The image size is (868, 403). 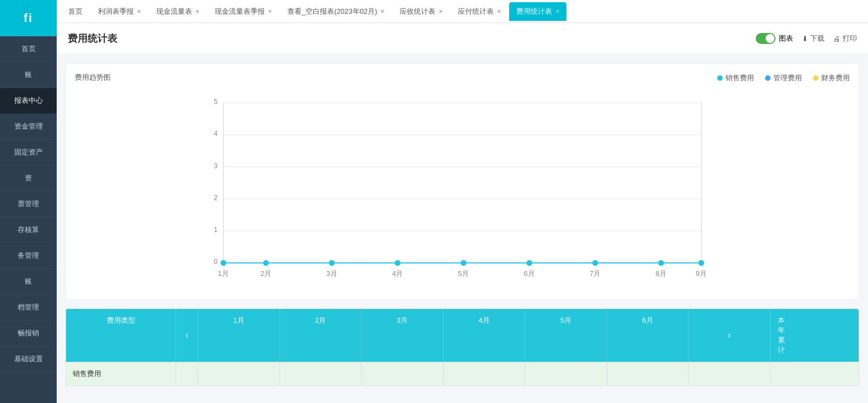 What do you see at coordinates (462, 12) in the screenshot?
I see `tab-bar: 首页 利润表季报 × 现金流量表 × 现金流量表季报 × 查看_空白报表(202…` at bounding box center [462, 12].